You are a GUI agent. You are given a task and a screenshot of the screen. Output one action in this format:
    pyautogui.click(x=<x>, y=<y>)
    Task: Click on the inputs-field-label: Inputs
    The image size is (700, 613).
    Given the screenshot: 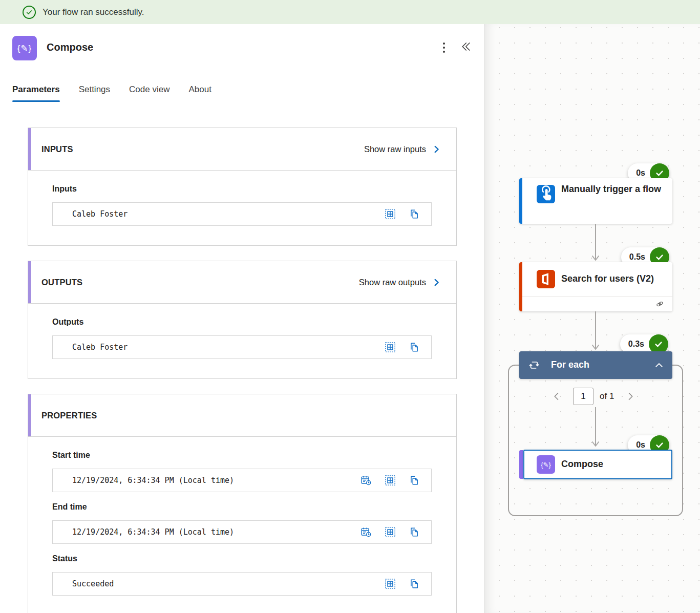 What is the action you would take?
    pyautogui.click(x=242, y=189)
    